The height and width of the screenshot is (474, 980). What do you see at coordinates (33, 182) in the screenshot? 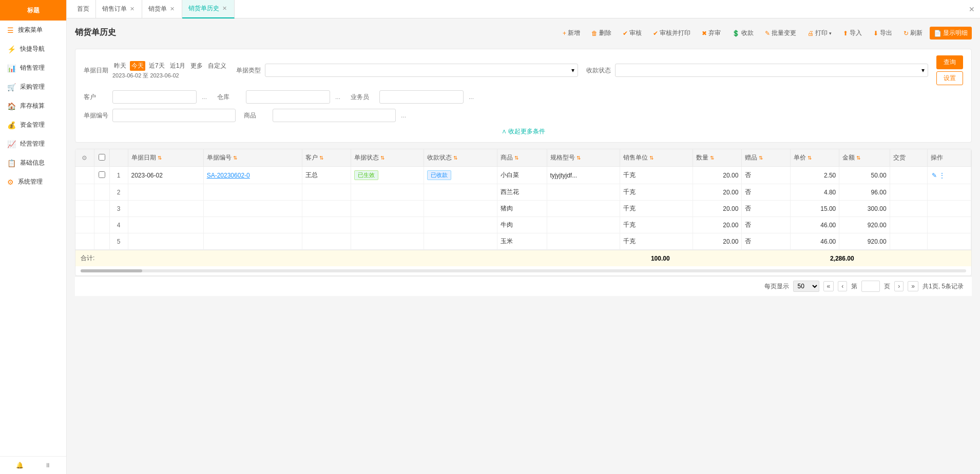
I see `sidebar-item-system-mgmt: ⚙ 系统管理` at bounding box center [33, 182].